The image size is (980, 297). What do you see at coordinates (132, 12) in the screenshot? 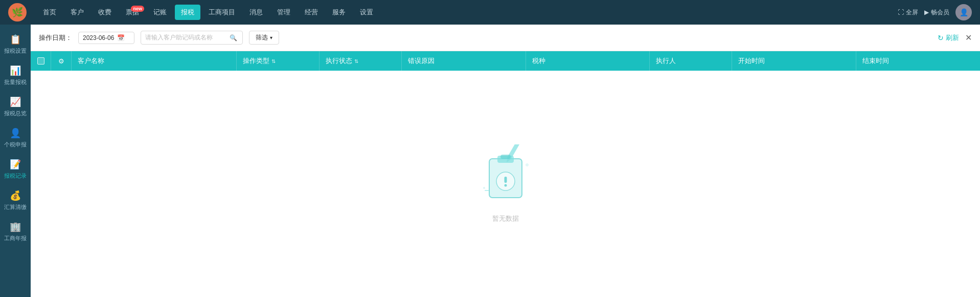
I see `nav-item-invoice: 票据 new` at bounding box center [132, 12].